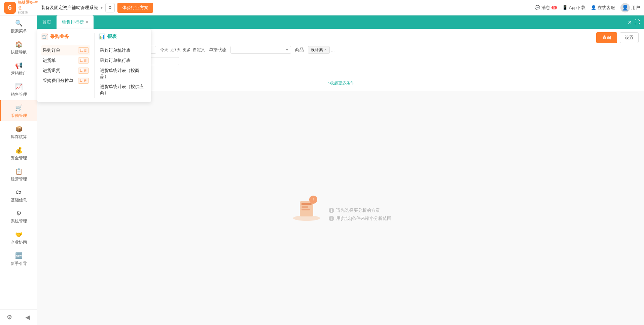  Describe the element at coordinates (94, 66) in the screenshot. I see `purchase-dropdown-menu: 🛒 采购业务 采购订单 历史 进货单 历史 进货退货 历史 采购费用分摊单 历史…` at that location.